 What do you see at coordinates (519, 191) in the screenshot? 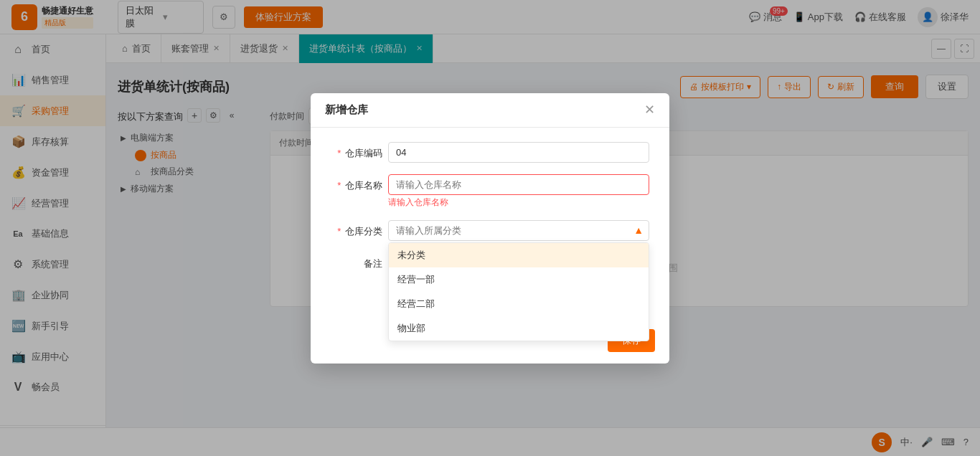
I see `name-input-wrap: 请输入仓库名称` at bounding box center [519, 191].